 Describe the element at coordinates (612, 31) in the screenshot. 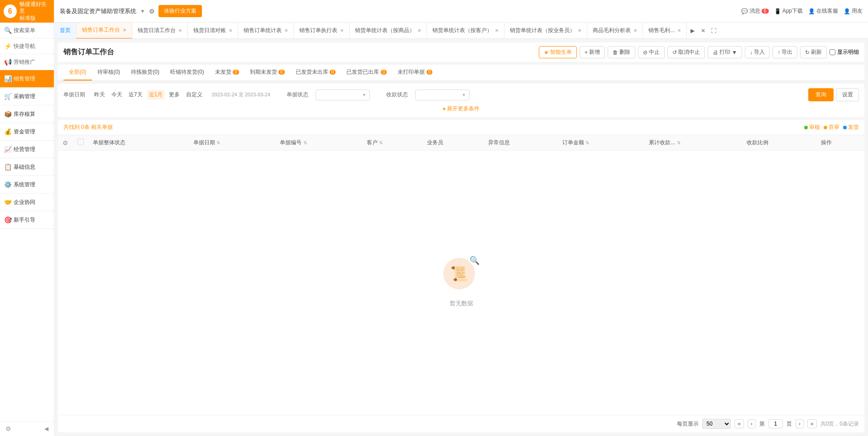

I see `tab-goods-margin-label: 商品毛利分析表` at that location.